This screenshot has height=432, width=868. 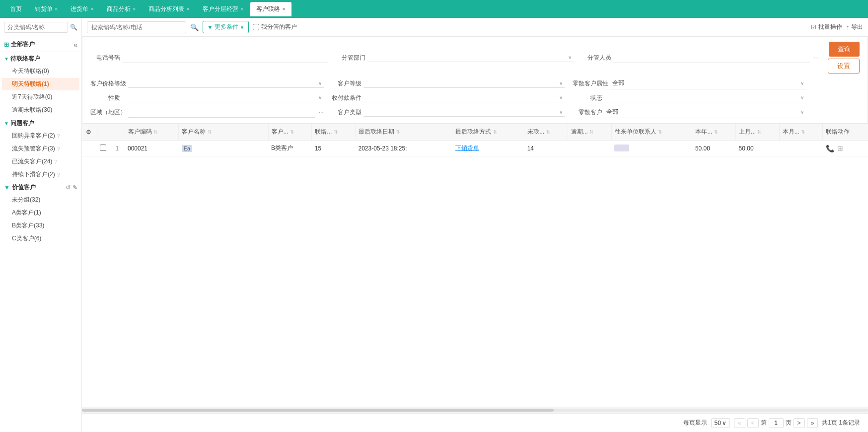 What do you see at coordinates (223, 98) in the screenshot?
I see `filter-gender-select: ∨` at bounding box center [223, 98].